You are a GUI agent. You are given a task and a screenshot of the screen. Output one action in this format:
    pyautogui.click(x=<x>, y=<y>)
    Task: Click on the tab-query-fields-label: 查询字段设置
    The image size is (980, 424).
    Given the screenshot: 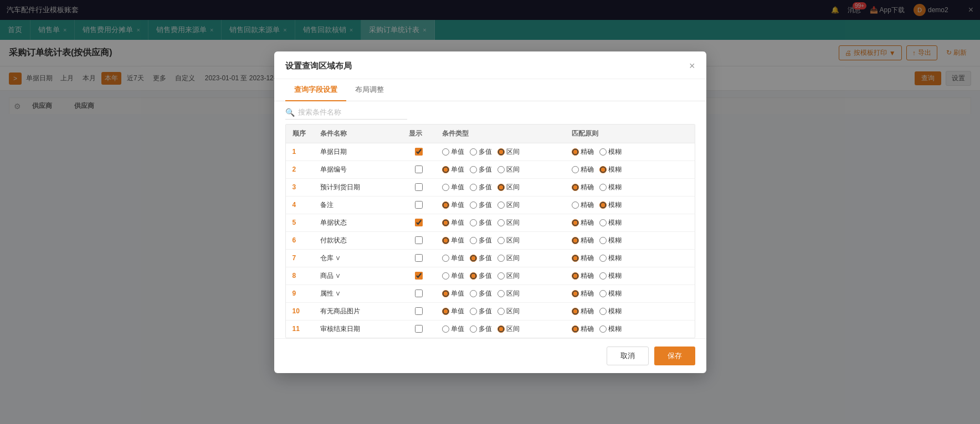 What is the action you would take?
    pyautogui.click(x=316, y=90)
    